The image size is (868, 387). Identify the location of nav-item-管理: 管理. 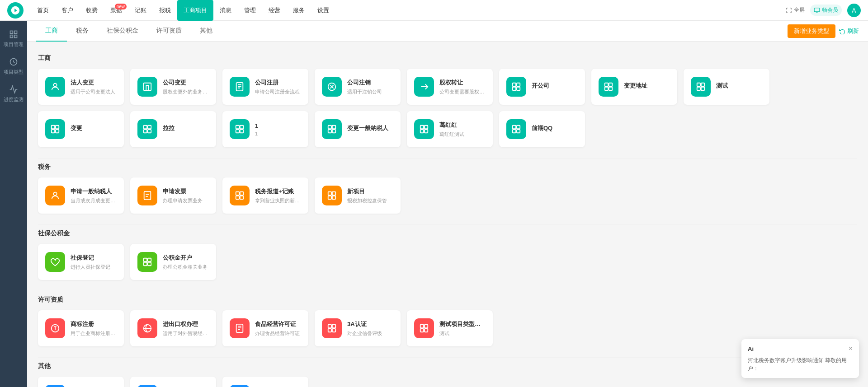
(250, 10).